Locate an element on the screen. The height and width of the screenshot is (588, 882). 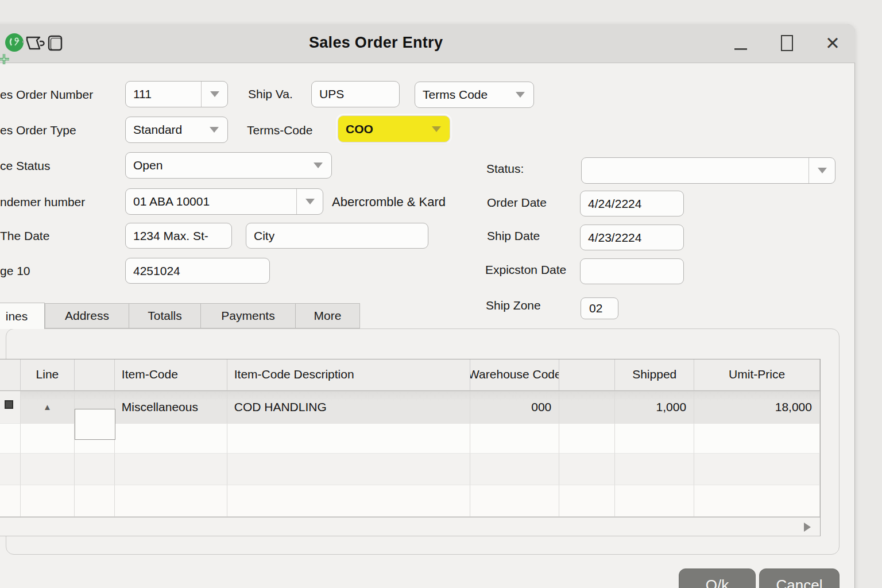
customer-name-text: Abercromble & Kard is located at coordinates (389, 202).